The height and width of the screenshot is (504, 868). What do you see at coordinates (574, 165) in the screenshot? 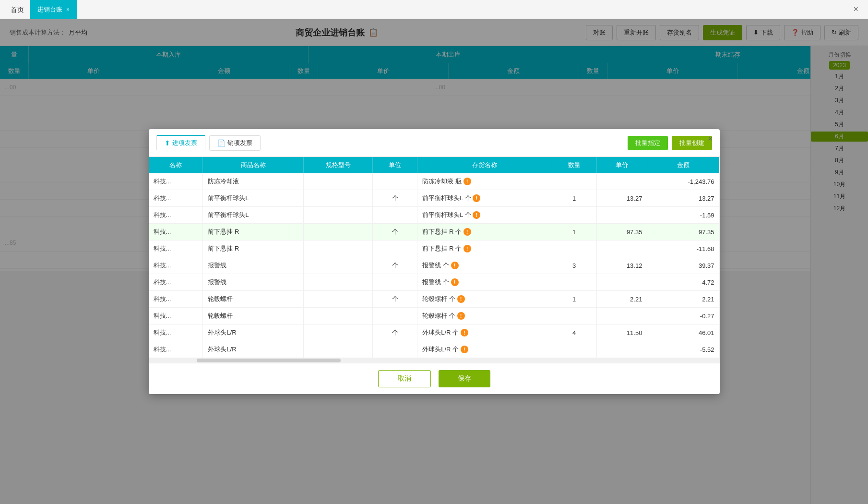
I see `col-header-qty: 数量` at bounding box center [574, 165].